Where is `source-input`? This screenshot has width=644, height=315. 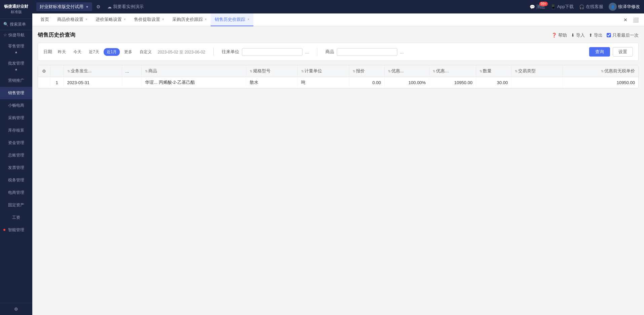 source-input is located at coordinates (272, 52).